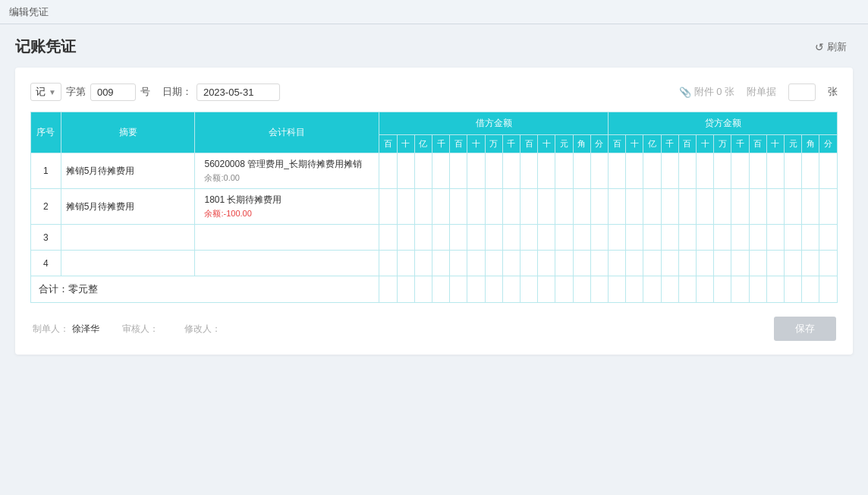 This screenshot has width=868, height=495. Describe the element at coordinates (287, 172) in the screenshot. I see `row-account: 56020008 管理费用_长期待摊费用摊销余额:0.00` at that location.